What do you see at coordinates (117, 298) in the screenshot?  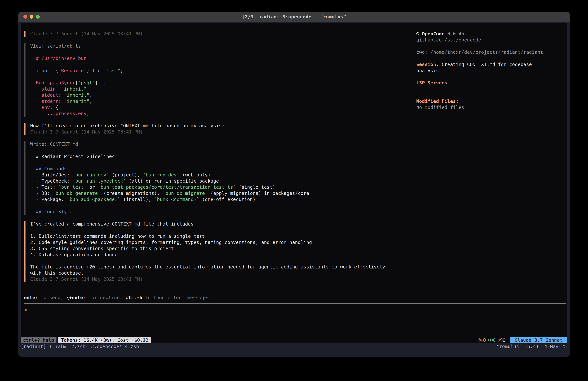 I see `keybinding-hint-bar: enter to send, \+enter for newline, ctrl…` at bounding box center [117, 298].